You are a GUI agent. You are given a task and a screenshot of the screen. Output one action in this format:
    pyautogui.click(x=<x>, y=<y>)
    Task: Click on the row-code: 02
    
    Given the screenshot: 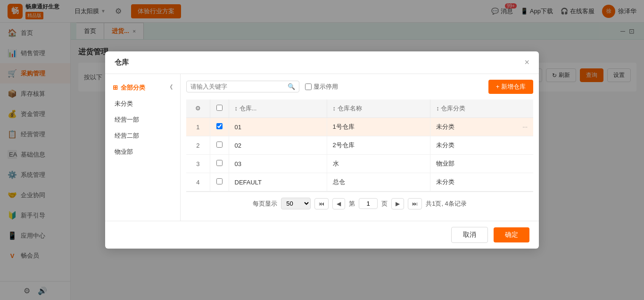 What is the action you would take?
    pyautogui.click(x=278, y=145)
    